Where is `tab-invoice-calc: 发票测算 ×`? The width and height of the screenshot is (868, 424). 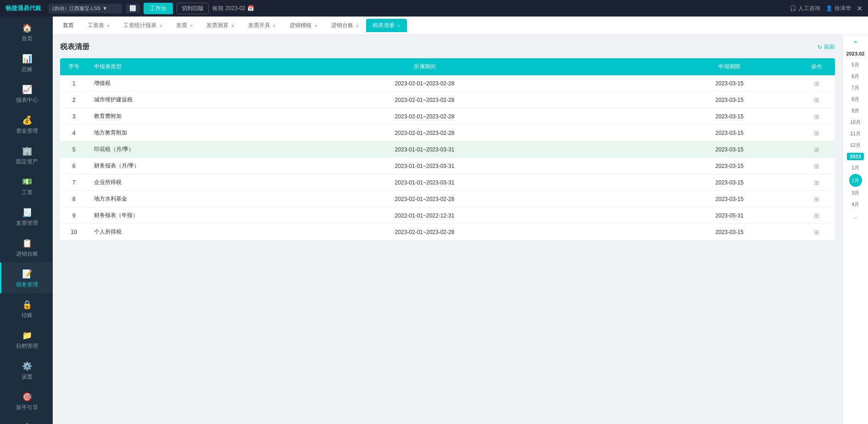
tab-invoice-calc: 发票测算 × is located at coordinates (220, 26).